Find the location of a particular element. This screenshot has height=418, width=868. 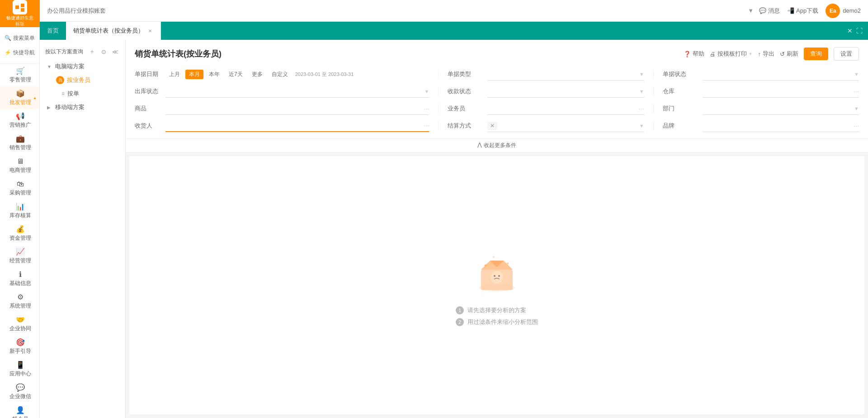

ecommerce-icon: 🖥 is located at coordinates (20, 162).